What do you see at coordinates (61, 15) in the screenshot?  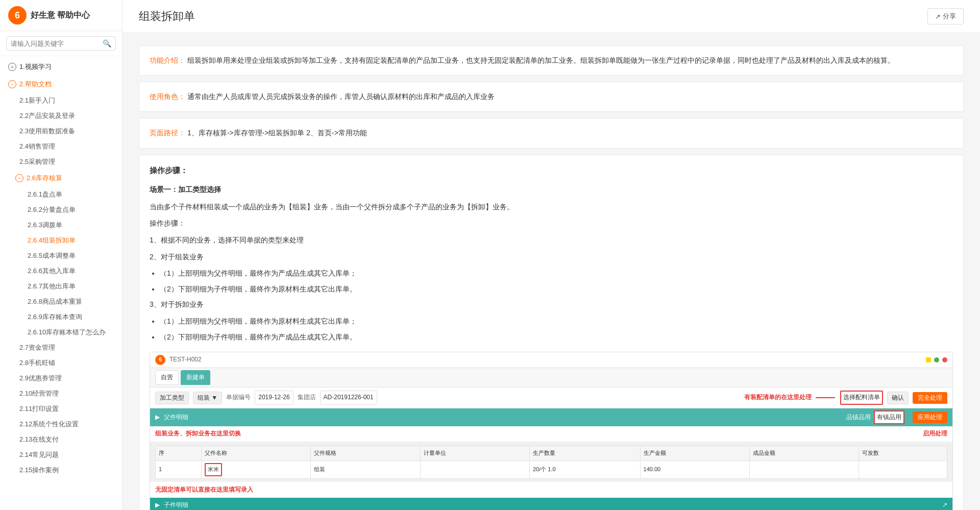 I see `sidebar-header: 6 好生意 帮助中心` at bounding box center [61, 15].